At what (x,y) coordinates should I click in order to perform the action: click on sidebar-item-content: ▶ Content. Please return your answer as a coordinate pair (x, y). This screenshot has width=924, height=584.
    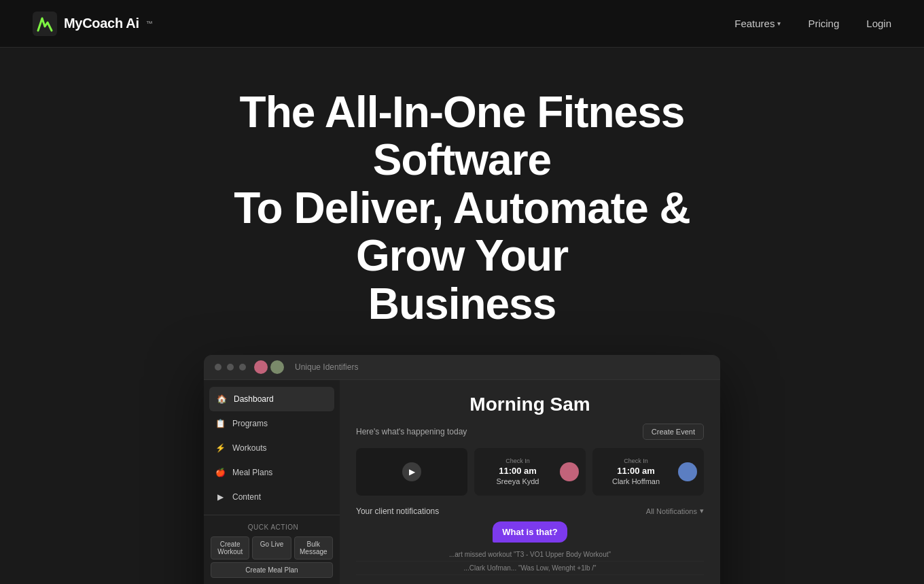
    Looking at the image, I should click on (272, 497).